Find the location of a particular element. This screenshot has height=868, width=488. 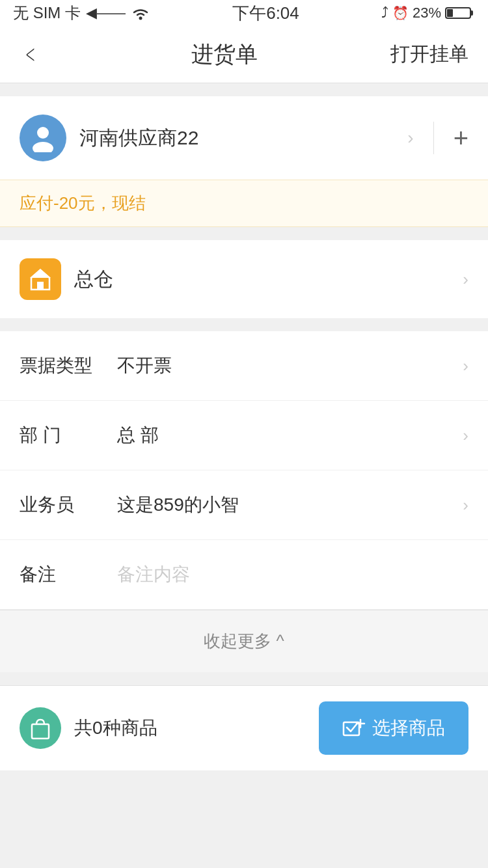

ticket-type-label: 票据类型 is located at coordinates (59, 366).